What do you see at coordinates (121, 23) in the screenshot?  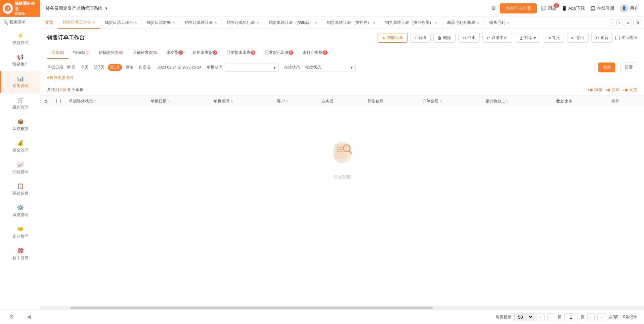 I see `tab-cash-daily: 钱货日清工作台 ✕` at bounding box center [121, 23].